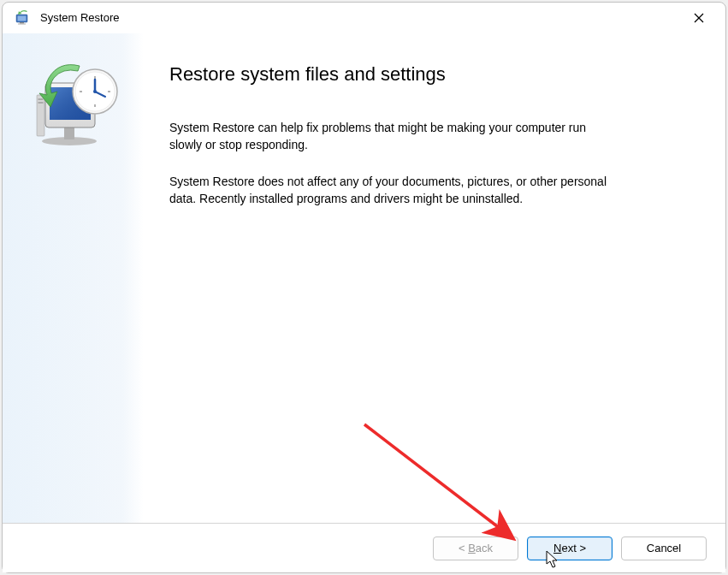 The width and height of the screenshot is (728, 575). What do you see at coordinates (359, 17) in the screenshot?
I see `window-title: System Restore` at bounding box center [359, 17].